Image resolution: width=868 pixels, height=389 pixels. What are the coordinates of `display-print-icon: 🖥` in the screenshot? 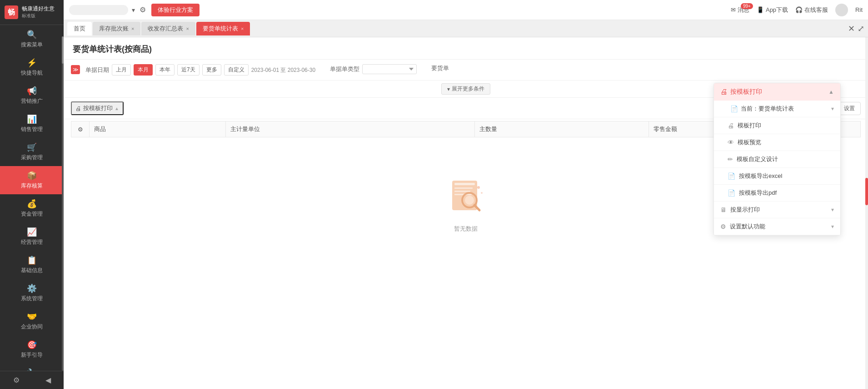 It's located at (723, 210).